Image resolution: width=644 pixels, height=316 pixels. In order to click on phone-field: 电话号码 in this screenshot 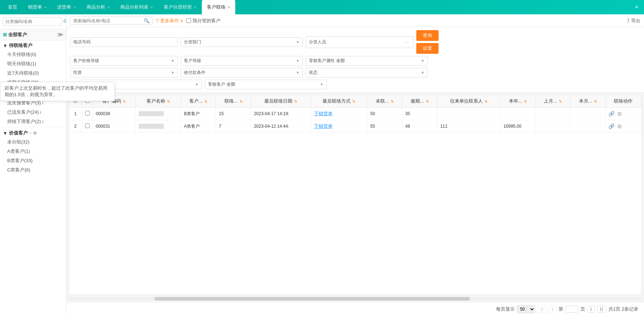, I will do `click(124, 42)`.